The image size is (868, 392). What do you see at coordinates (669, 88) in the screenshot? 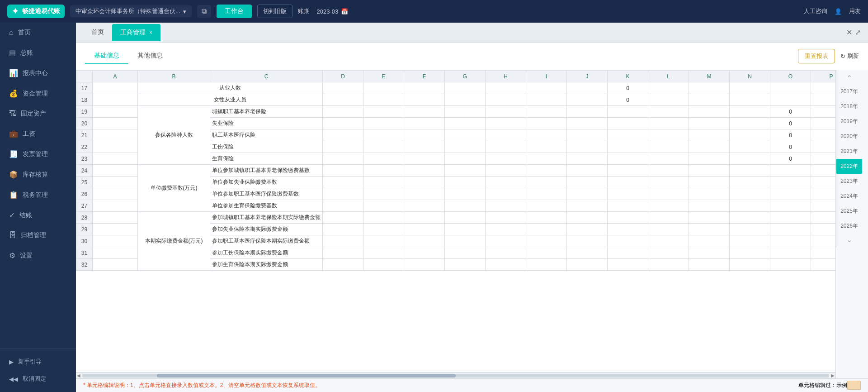
I see `cell-17-l` at bounding box center [669, 88].